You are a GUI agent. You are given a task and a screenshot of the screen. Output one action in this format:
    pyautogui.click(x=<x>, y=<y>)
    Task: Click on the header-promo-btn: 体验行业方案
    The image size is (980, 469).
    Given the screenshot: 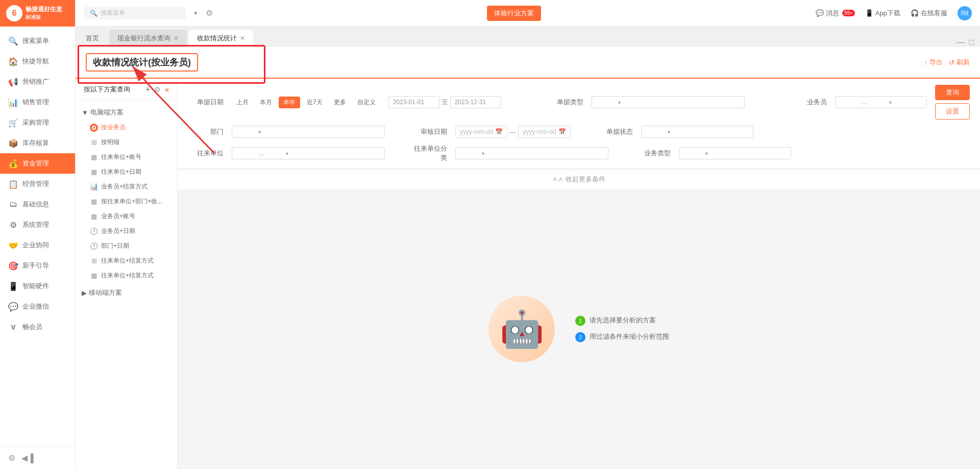 What is the action you would take?
    pyautogui.click(x=514, y=13)
    